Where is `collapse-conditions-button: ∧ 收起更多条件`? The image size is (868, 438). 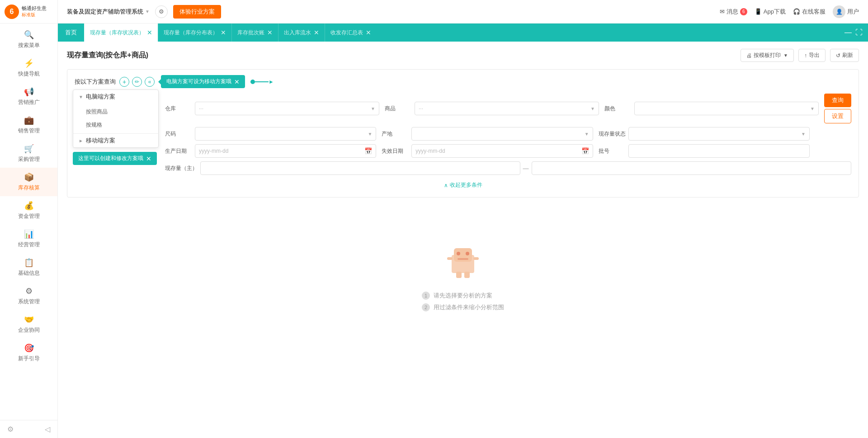
collapse-conditions-button: ∧ 收起更多条件 is located at coordinates (463, 185).